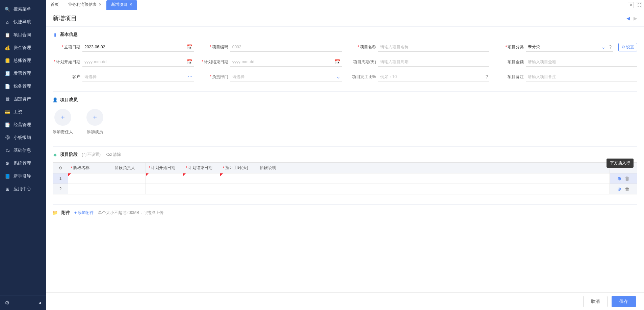  Describe the element at coordinates (23, 99) in the screenshot. I see `sidebar-item-assets: 🏛固定资产` at that location.